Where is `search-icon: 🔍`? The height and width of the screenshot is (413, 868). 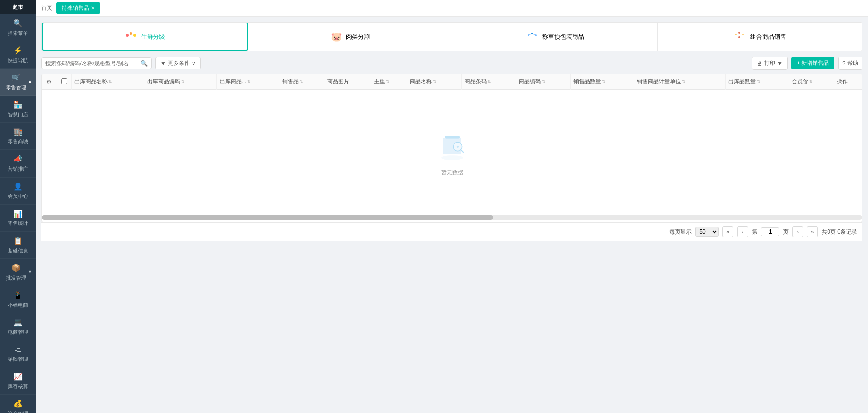 search-icon: 🔍 is located at coordinates (144, 63).